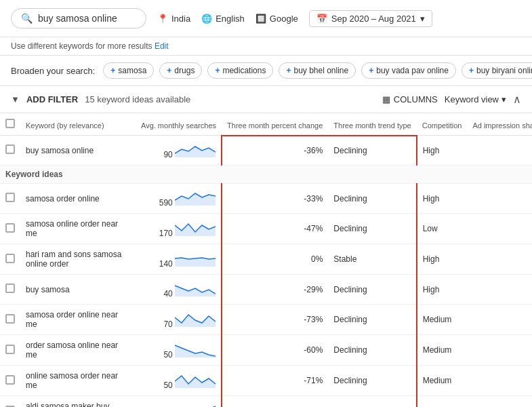  Describe the element at coordinates (275, 320) in the screenshot. I see `row4-pct: -73%` at that location.